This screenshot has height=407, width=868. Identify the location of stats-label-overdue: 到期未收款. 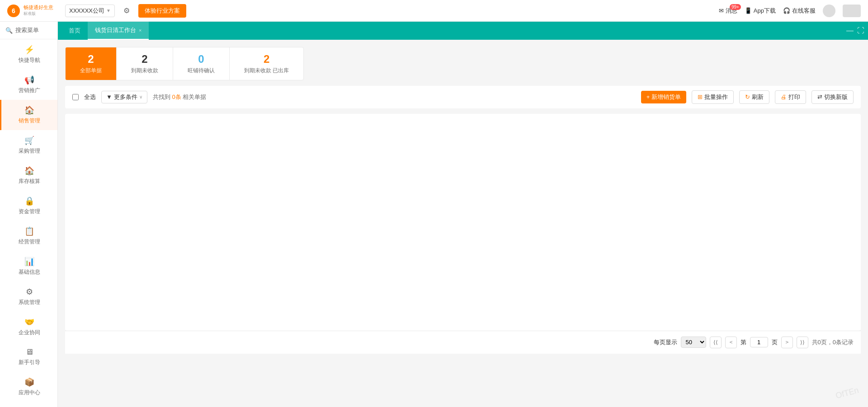
(145, 70).